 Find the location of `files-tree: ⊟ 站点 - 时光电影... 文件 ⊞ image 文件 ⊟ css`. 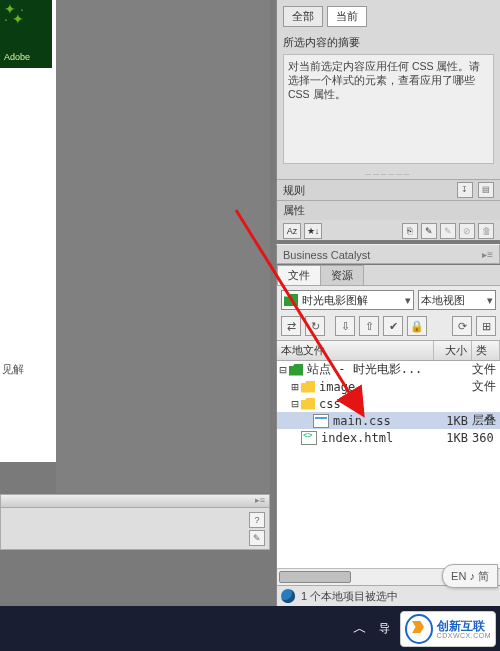

files-tree: ⊟ 站点 - 时光电影... 文件 ⊞ image 文件 ⊟ css is located at coordinates (388, 464).